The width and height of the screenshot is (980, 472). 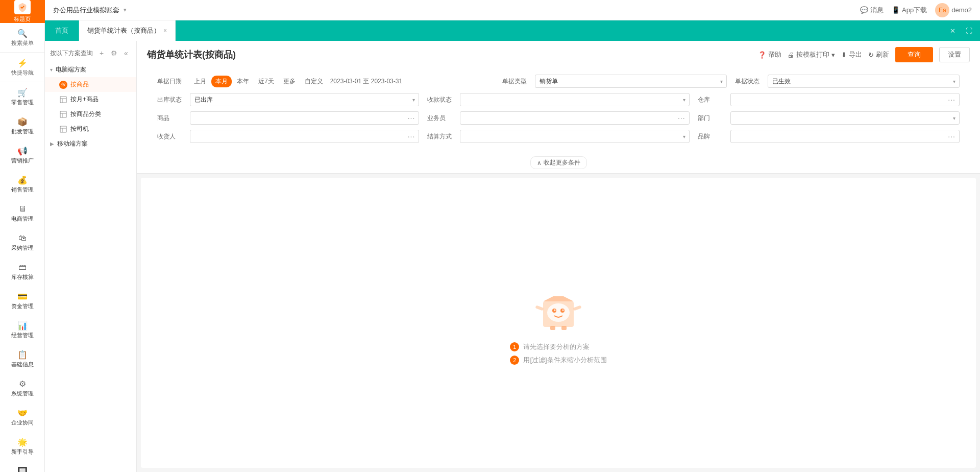 What do you see at coordinates (52, 144) in the screenshot?
I see `tree-collapse-icon: ▶` at bounding box center [52, 144].